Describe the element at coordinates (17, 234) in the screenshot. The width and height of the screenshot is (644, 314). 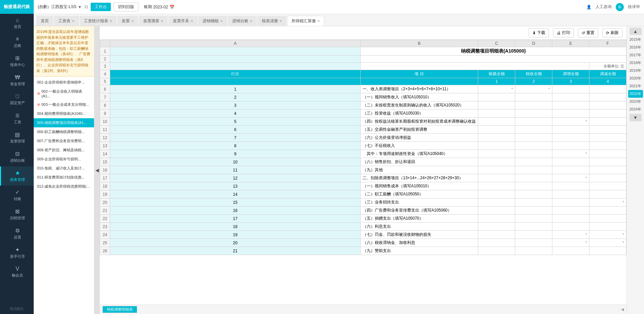
I see `sidebar-item-settings: ⚙设置` at that location.